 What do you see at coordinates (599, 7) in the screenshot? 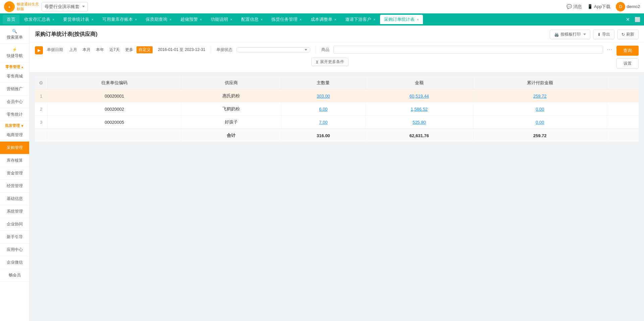
I see `app-download-button: 📱 App下载` at bounding box center [599, 7].